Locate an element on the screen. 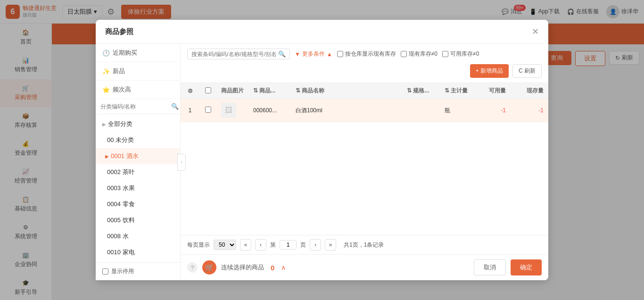  filter-label: 更多条件 is located at coordinates (314, 54).